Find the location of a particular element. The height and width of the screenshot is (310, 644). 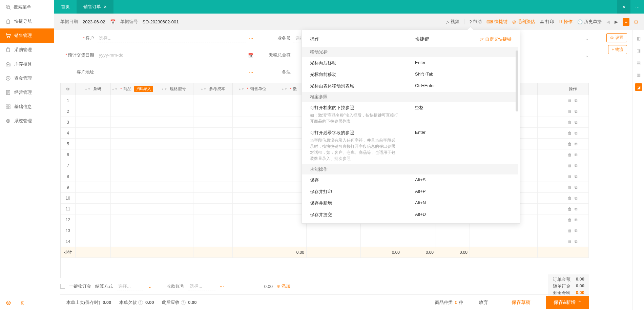

settle-select: 选择... is located at coordinates (130, 287).